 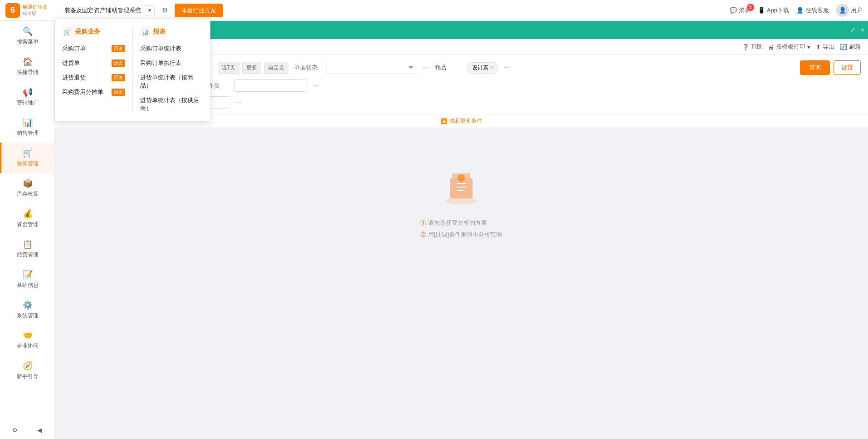 I want to click on gear-icon: ⚙️, so click(x=28, y=305).